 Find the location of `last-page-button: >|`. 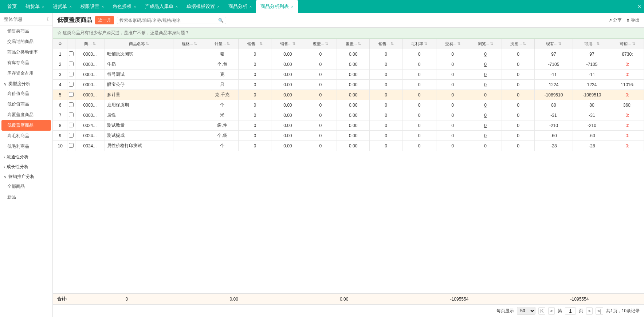

last-page-button: >| is located at coordinates (600, 311).